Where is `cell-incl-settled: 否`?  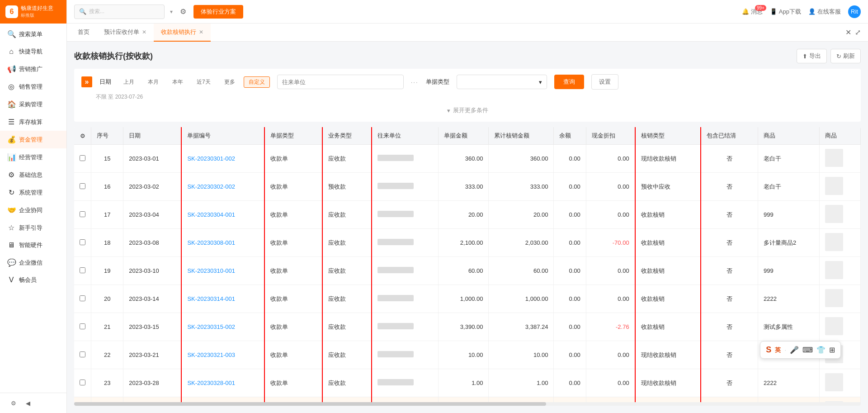 cell-incl-settled: 否 is located at coordinates (730, 383).